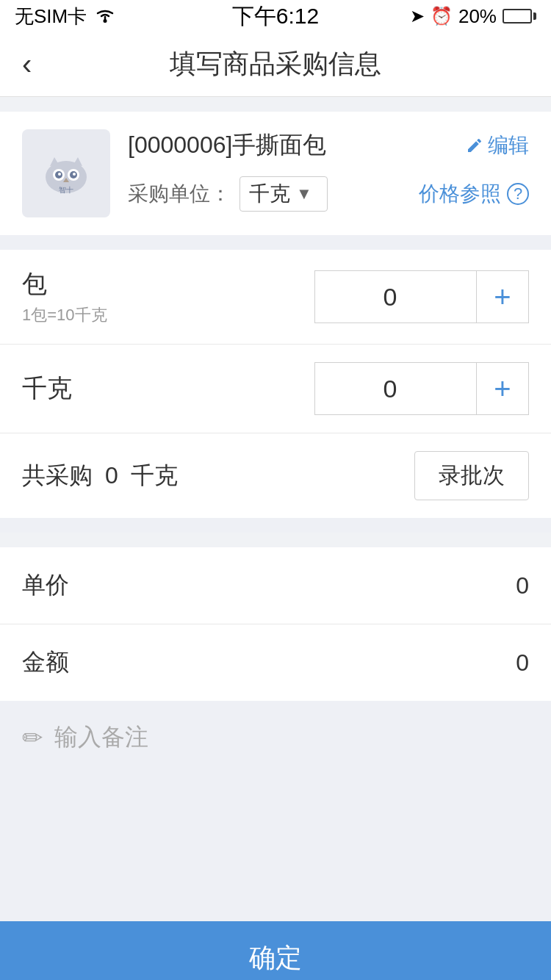  Describe the element at coordinates (66, 284) in the screenshot. I see `bag-main-label: 包` at that location.